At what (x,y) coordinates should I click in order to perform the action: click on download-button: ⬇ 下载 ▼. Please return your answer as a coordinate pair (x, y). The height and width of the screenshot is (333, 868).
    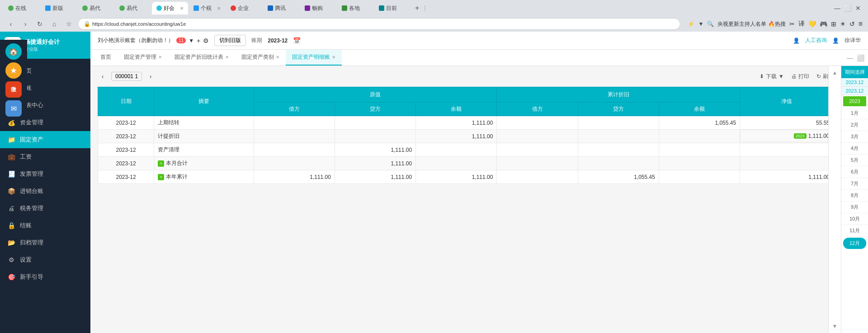
    Looking at the image, I should click on (772, 77).